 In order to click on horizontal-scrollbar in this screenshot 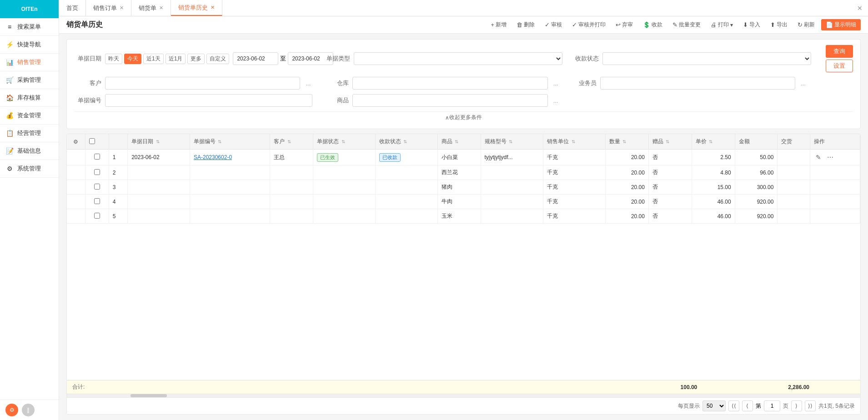, I will do `click(464, 395)`.